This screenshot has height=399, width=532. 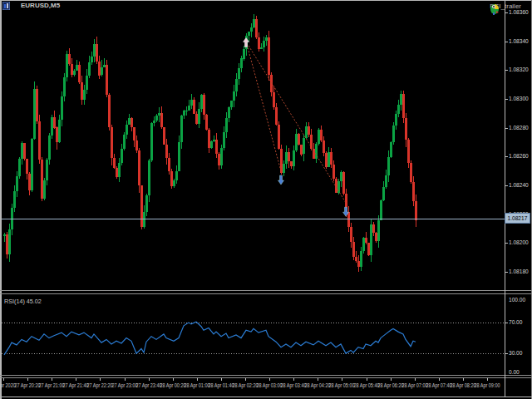 I want to click on time-axis-label: 28 Apr 07:00, so click(x=414, y=386).